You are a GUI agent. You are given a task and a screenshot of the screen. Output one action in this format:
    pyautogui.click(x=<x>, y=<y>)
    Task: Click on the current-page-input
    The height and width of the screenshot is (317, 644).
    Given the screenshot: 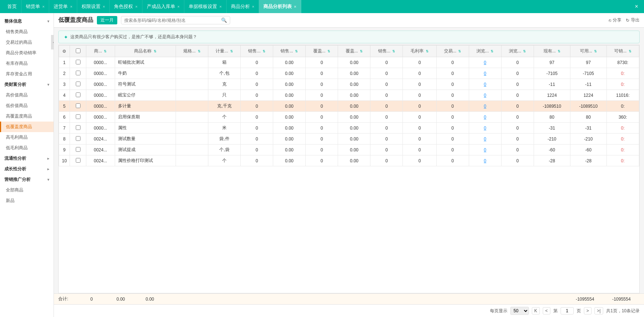 What is the action you would take?
    pyautogui.click(x=567, y=311)
    